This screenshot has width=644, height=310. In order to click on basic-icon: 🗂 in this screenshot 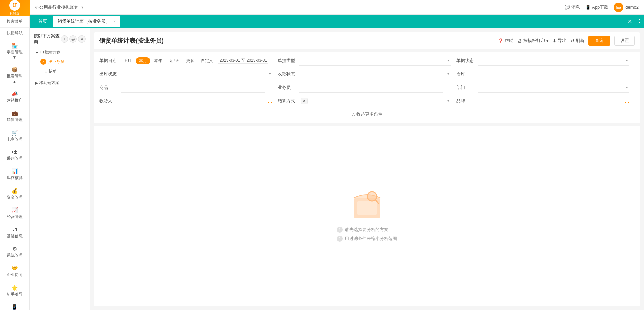, I will do `click(15, 229)`.